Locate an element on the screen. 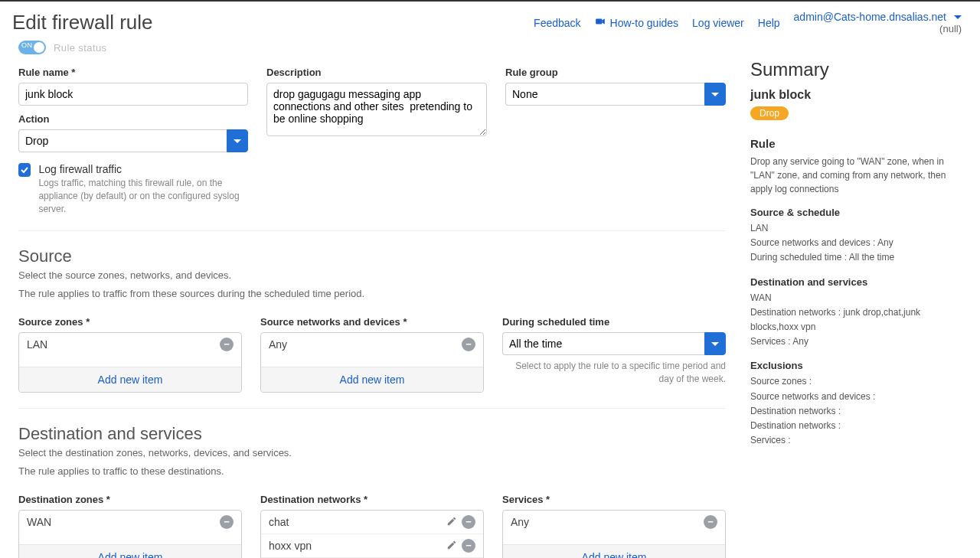 This screenshot has width=980, height=558. summary-kv: WAN is located at coordinates (858, 299).